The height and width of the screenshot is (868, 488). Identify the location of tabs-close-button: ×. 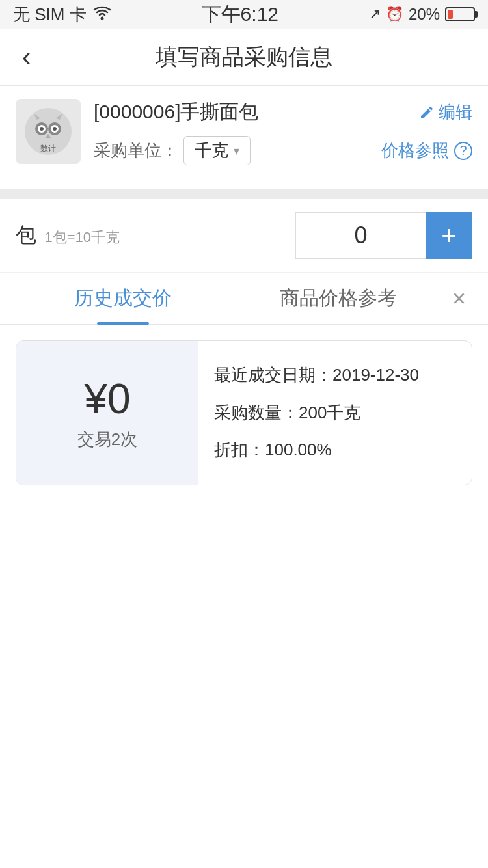
(459, 299).